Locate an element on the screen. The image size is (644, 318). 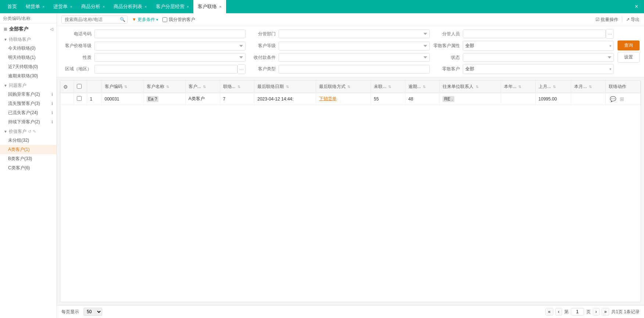
nav-purchase: 进货单 × is located at coordinates (62, 7).